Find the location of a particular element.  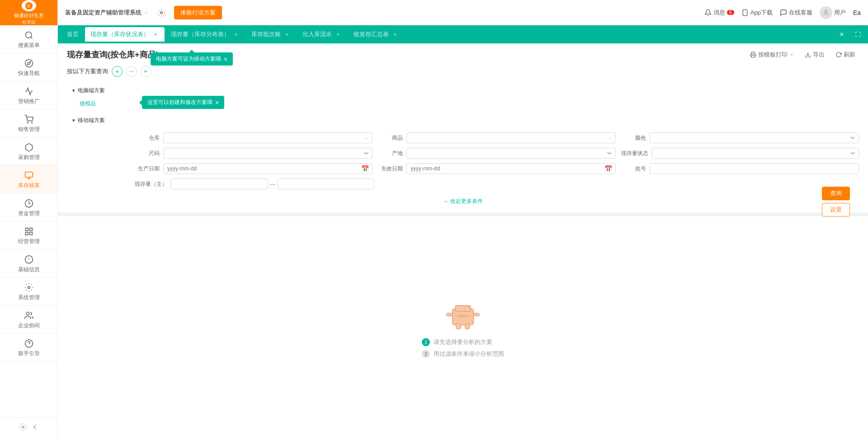

tab-expand-btn is located at coordinates (858, 34).